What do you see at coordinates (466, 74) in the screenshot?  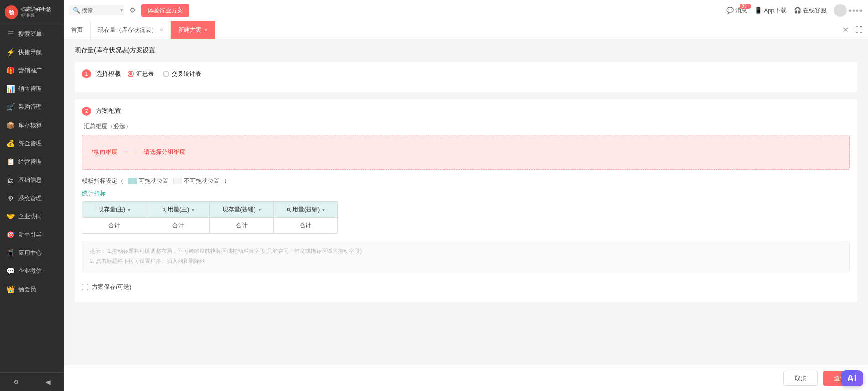 I see `step1-header: 1 选择模板 汇总表 交叉统计表` at bounding box center [466, 74].